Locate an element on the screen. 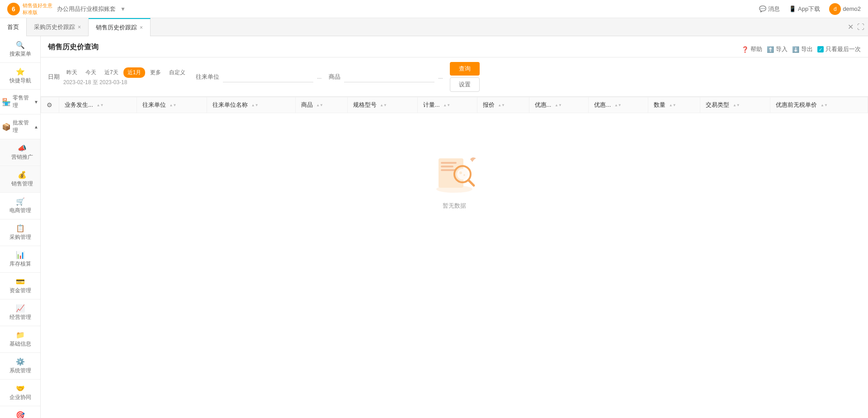 The height and width of the screenshot is (418, 868). sidebar-item-inventory-check: 📊 库存核算 is located at coordinates (20, 260).